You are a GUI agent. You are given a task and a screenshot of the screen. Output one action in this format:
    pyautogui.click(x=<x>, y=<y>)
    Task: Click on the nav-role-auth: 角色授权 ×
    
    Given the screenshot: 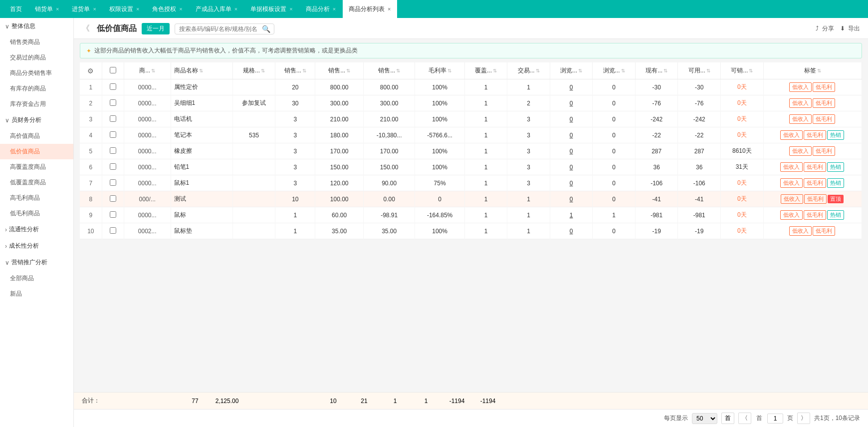 What is the action you would take?
    pyautogui.click(x=167, y=9)
    